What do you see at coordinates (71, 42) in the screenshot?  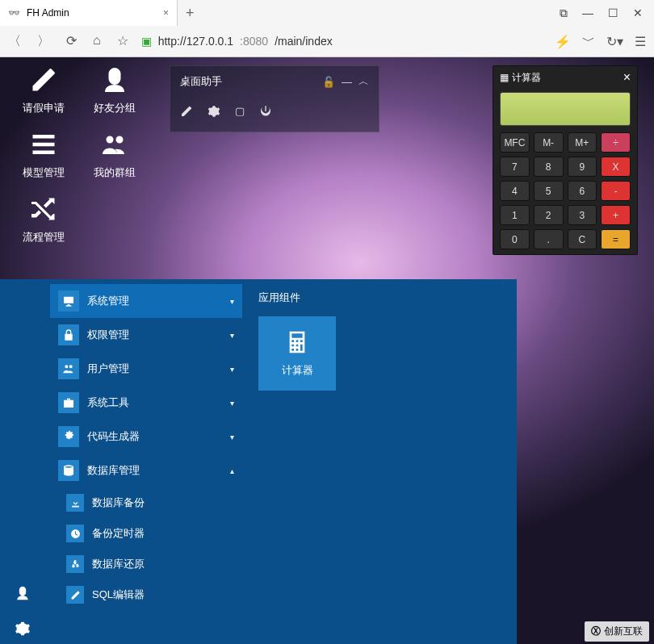 I see `reload-icon: ⟳` at bounding box center [71, 42].